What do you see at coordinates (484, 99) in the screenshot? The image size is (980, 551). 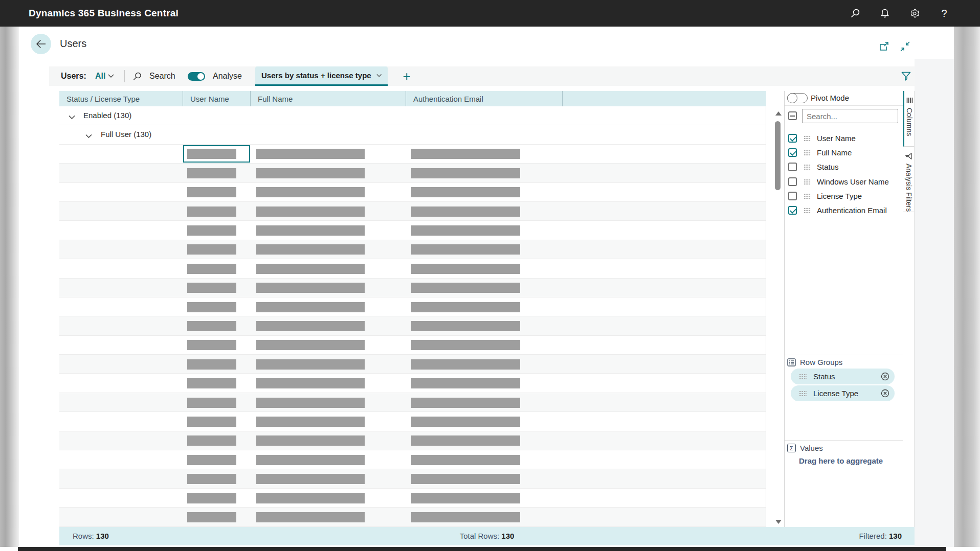 I see `column-header-authentication-email: Authentication Email` at bounding box center [484, 99].